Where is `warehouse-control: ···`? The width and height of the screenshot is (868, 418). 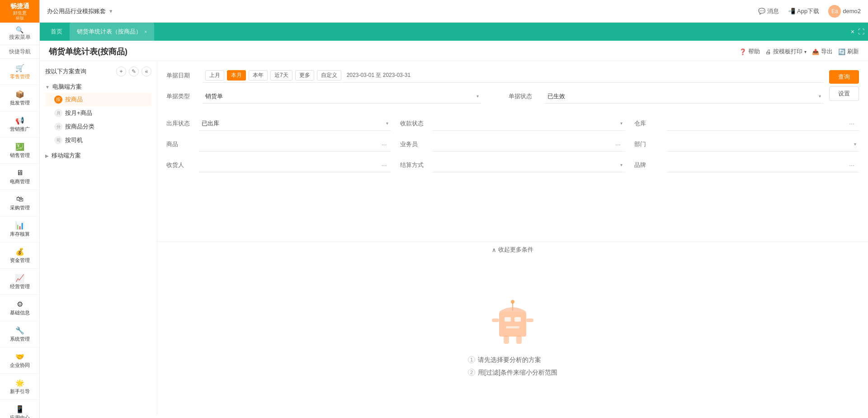
warehouse-control: ··· is located at coordinates (763, 124).